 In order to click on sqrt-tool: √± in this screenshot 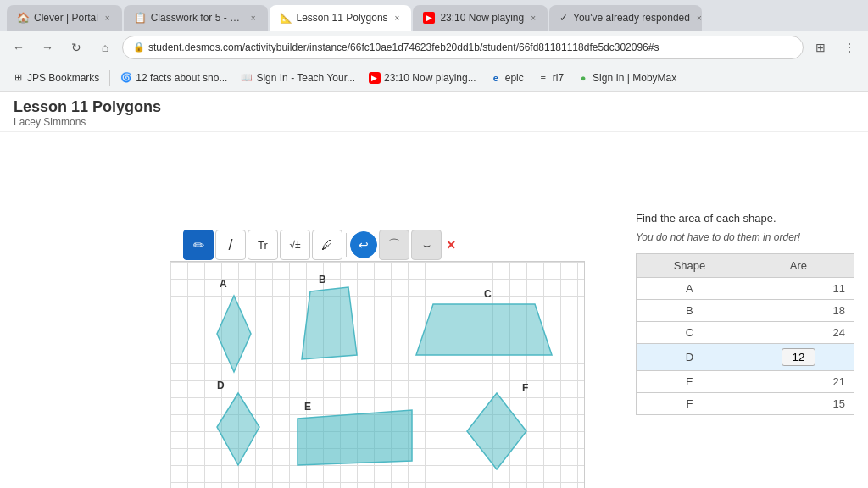, I will do `click(295, 245)`.